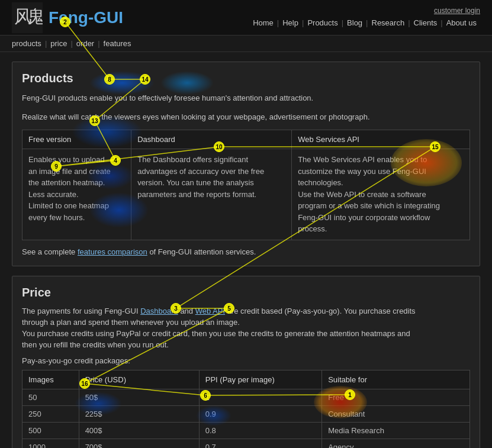 This screenshot has height=448, width=492. What do you see at coordinates (212, 140) in the screenshot?
I see `col-dashboard: Dashboard` at bounding box center [212, 140].